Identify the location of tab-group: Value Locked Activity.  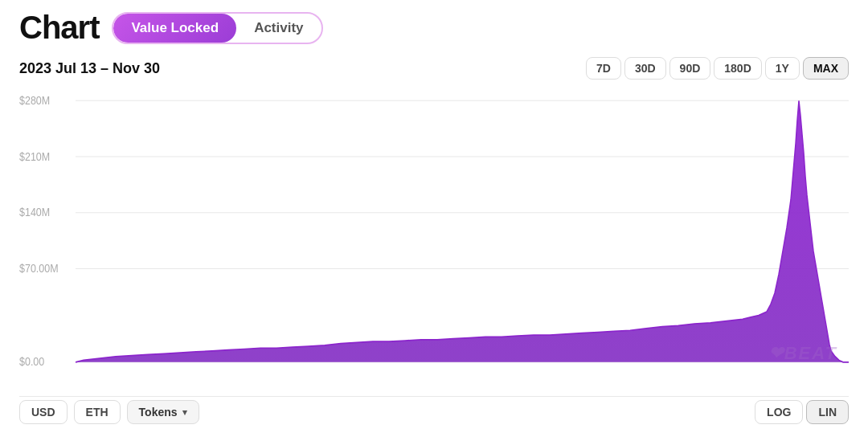
(217, 28).